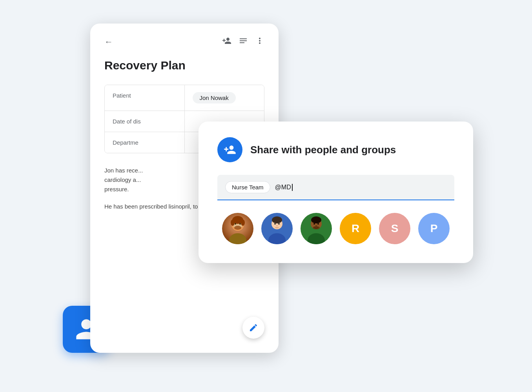 The image size is (532, 392). I want to click on add-person-icon, so click(227, 42).